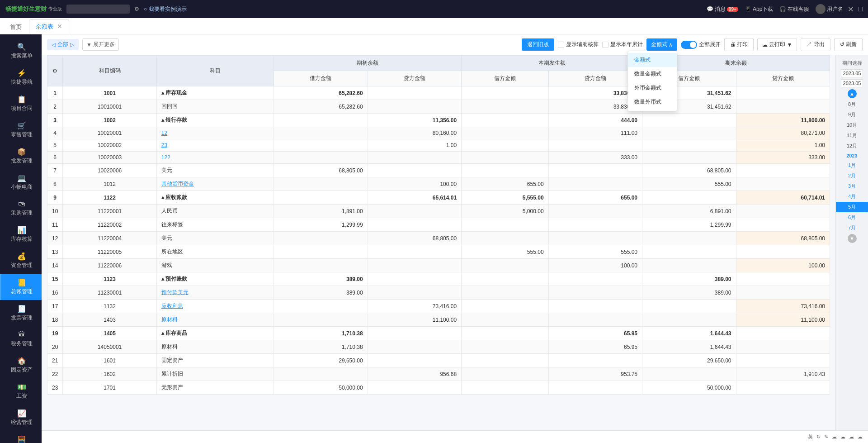 The image size is (868, 443). Describe the element at coordinates (852, 94) in the screenshot. I see `period-nav-up: ▲` at that location.